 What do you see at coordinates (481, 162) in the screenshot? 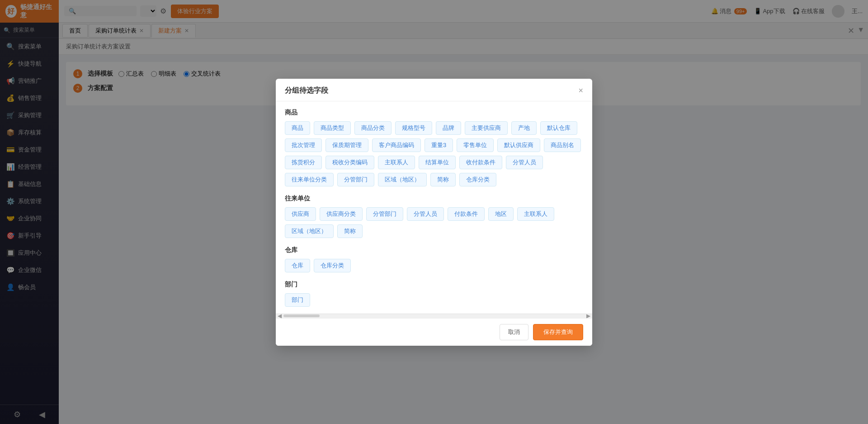
I see `field-item-0-19: 收付款条件` at bounding box center [481, 162].